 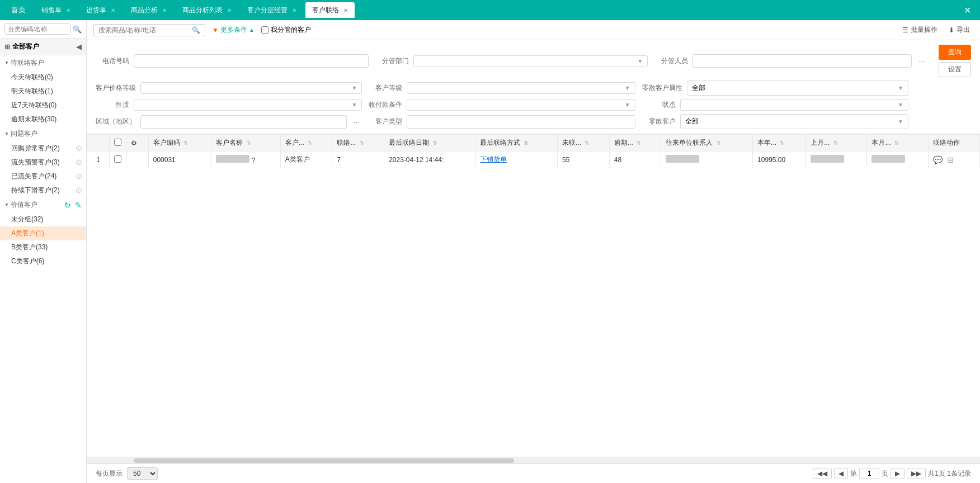 I want to click on table-settings-icon: ⚙, so click(x=134, y=143).